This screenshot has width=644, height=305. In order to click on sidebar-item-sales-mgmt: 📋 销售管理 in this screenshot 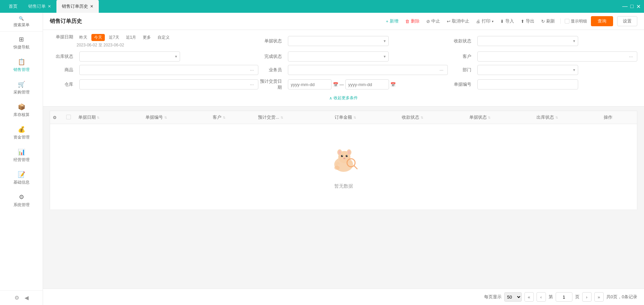, I will do `click(22, 65)`.